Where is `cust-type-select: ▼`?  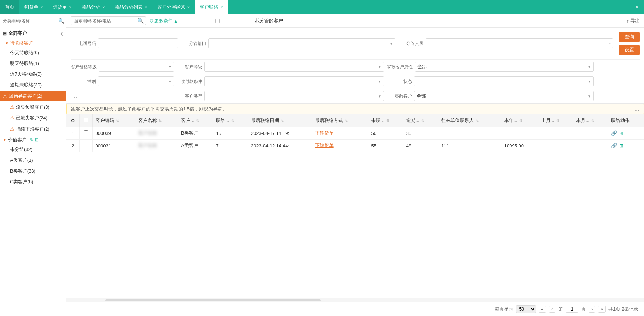
cust-type-select: ▼ is located at coordinates (294, 96).